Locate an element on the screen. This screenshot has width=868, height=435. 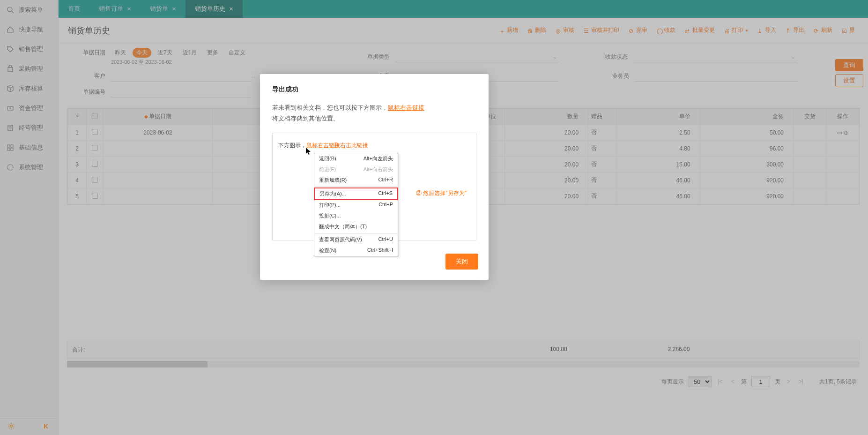
cursor-icon is located at coordinates (309, 151).